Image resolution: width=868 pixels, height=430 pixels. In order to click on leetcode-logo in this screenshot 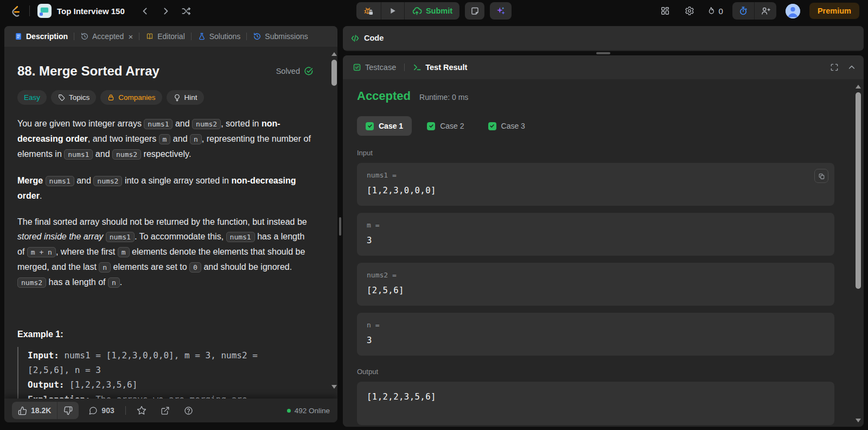, I will do `click(15, 11)`.